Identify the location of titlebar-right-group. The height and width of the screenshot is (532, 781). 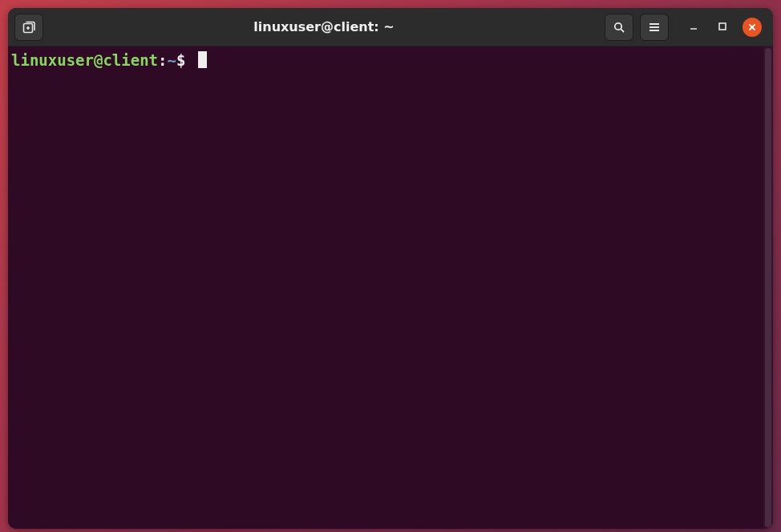
(637, 27).